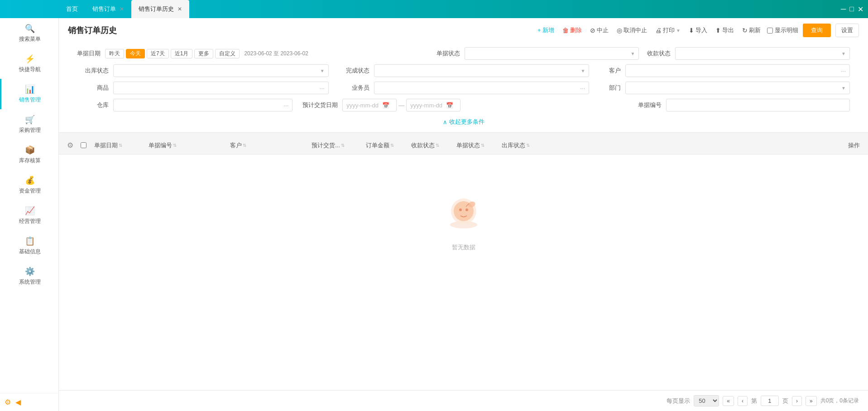 This screenshot has height=411, width=868. I want to click on th-order-no: 单据编号 ⇅, so click(186, 145).